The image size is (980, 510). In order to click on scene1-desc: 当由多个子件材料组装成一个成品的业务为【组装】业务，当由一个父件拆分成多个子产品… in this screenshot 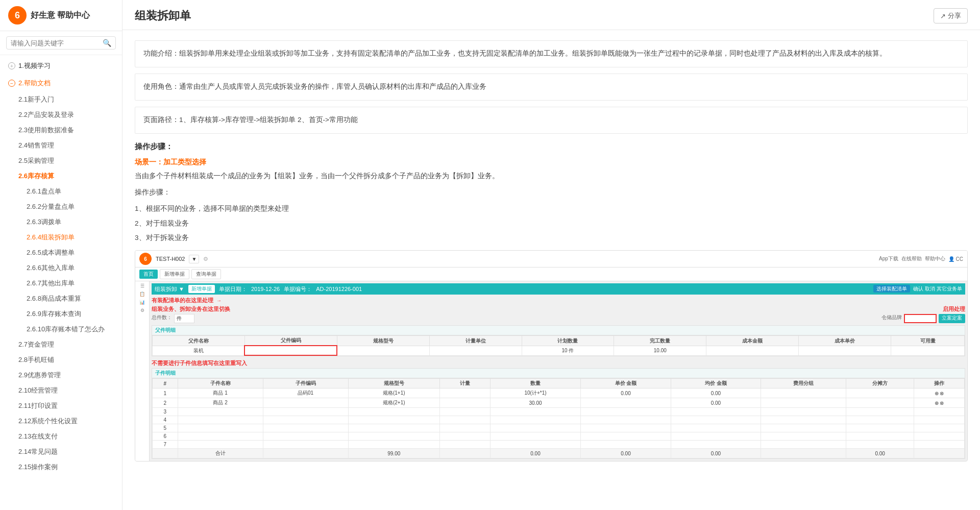, I will do `click(551, 176)`.